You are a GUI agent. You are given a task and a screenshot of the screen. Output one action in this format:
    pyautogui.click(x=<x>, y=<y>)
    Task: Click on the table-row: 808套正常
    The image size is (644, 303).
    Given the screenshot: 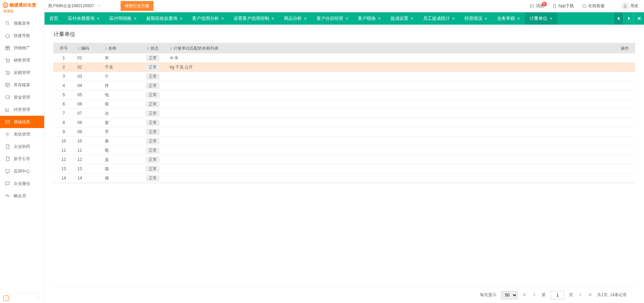 What is the action you would take?
    pyautogui.click(x=344, y=123)
    